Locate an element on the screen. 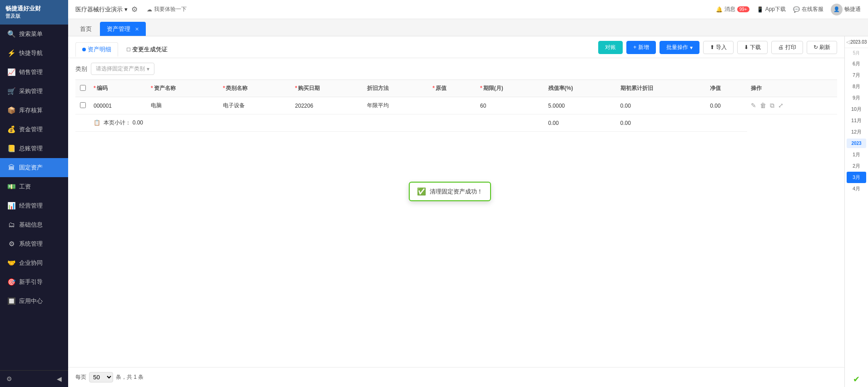 This screenshot has height=387, width=868. tab-close-icon: ✕ is located at coordinates (137, 29).